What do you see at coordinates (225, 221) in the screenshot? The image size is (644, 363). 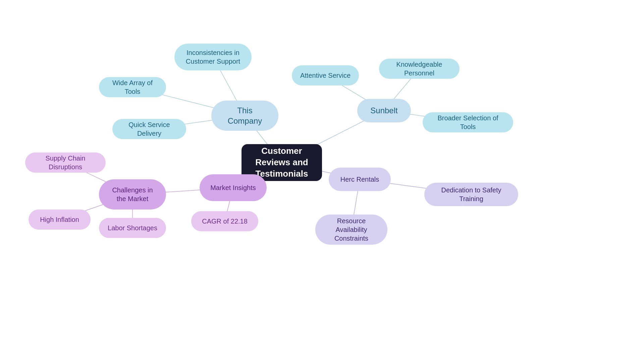 I see `node-cagr: CAGR of 22.18` at bounding box center [225, 221].